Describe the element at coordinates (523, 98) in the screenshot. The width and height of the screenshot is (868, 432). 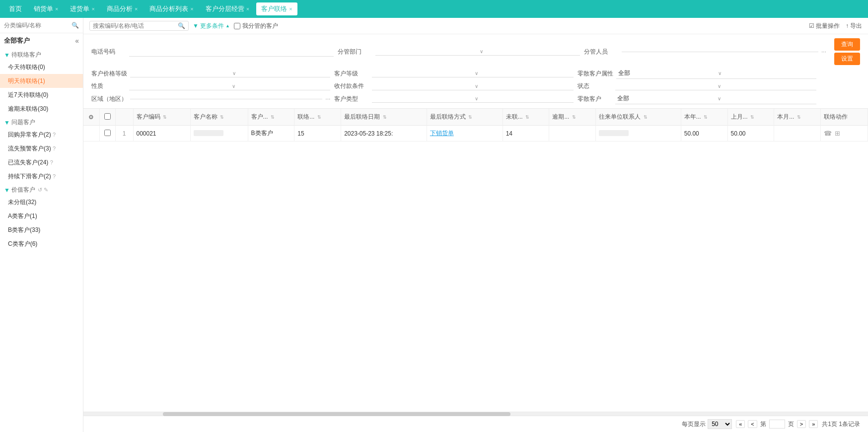
I see `customer-type-arrow-icon: ∨` at that location.